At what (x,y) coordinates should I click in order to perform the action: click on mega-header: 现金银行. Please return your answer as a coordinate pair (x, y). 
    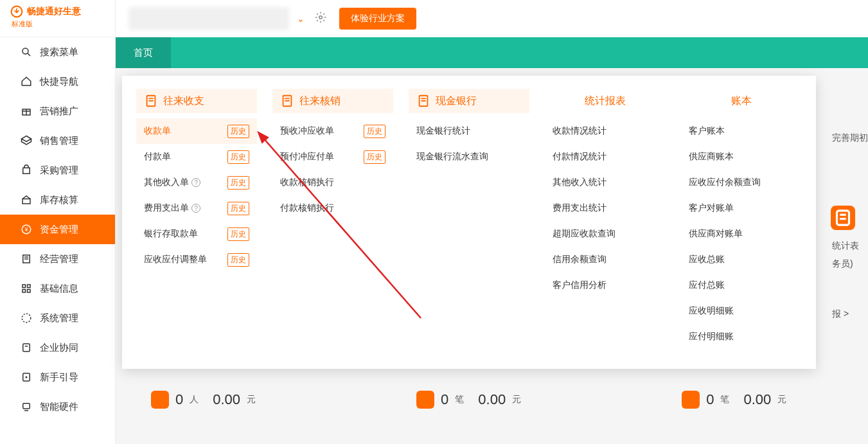
    Looking at the image, I should click on (469, 101).